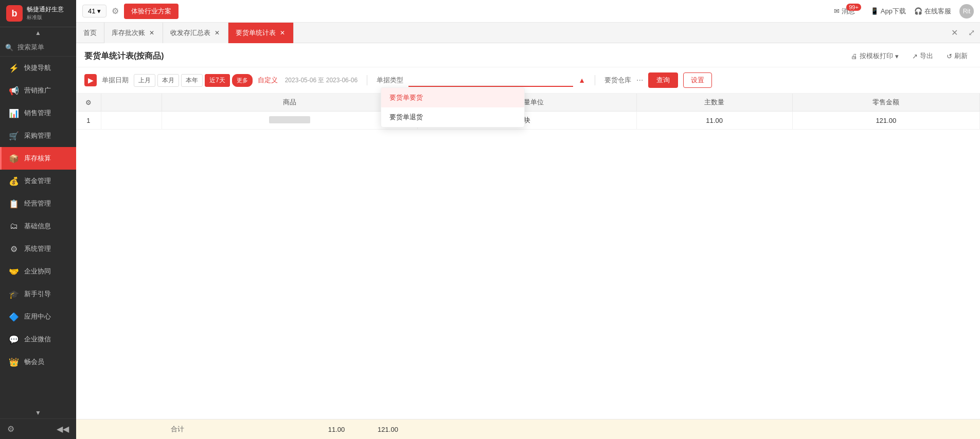  Describe the element at coordinates (38, 181) in the screenshot. I see `sidebar-item-label: 资金管理` at that location.